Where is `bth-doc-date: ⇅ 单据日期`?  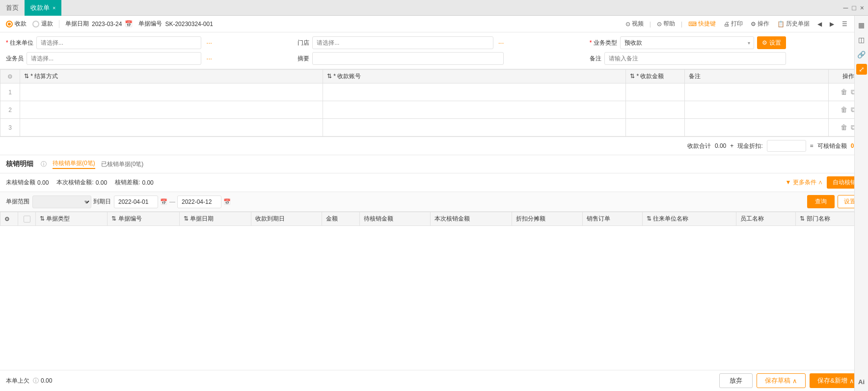 bth-doc-date: ⇅ 单据日期 is located at coordinates (215, 219).